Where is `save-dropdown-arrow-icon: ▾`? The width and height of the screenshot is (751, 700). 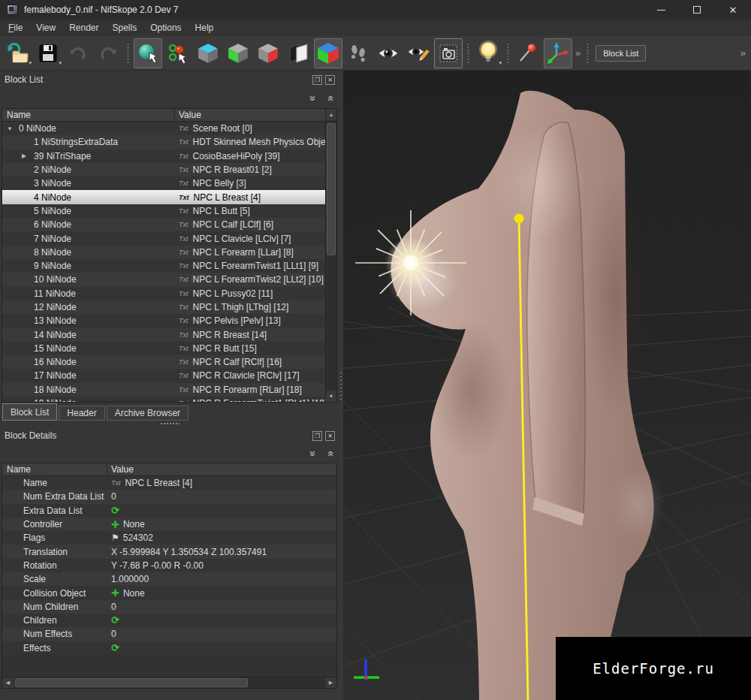
save-dropdown-arrow-icon: ▾ is located at coordinates (60, 63).